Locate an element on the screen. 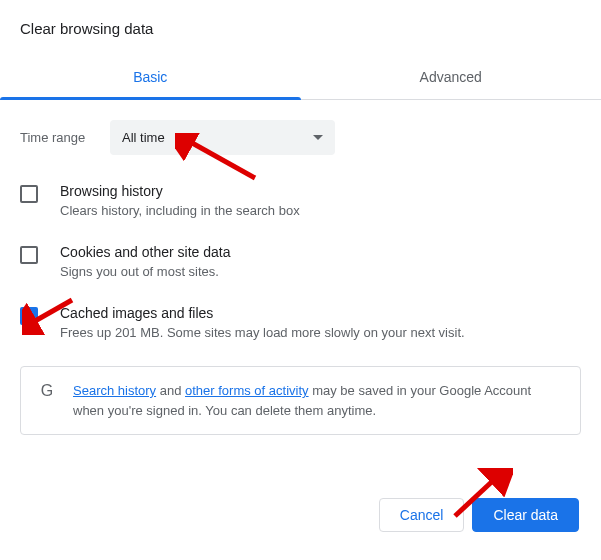 This screenshot has height=560, width=601. time-range-label: Time range is located at coordinates (65, 138).